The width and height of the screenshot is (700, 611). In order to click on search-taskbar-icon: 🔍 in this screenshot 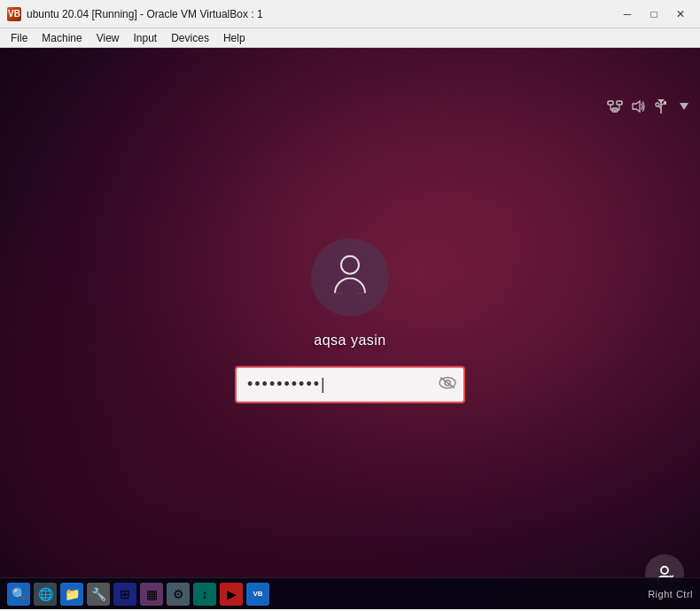, I will do `click(19, 594)`.